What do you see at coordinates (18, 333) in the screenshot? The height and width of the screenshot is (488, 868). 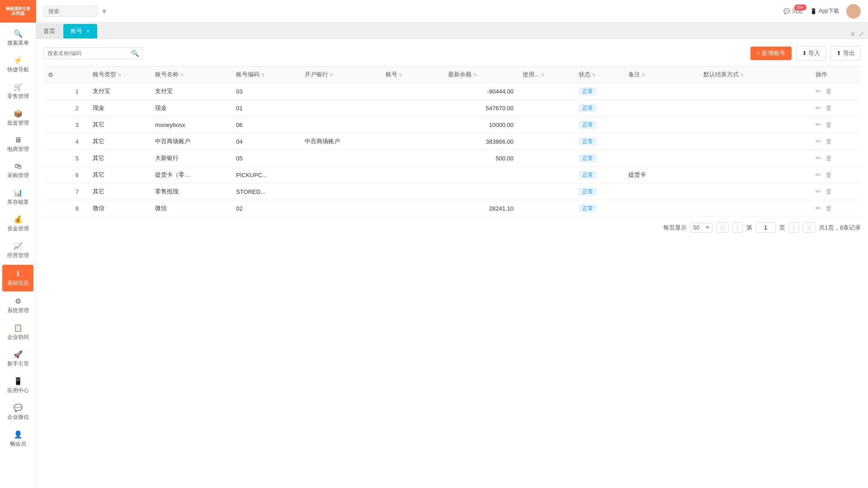 I see `sidebar-item-corp-agreement: 📋企业协同` at bounding box center [18, 333].